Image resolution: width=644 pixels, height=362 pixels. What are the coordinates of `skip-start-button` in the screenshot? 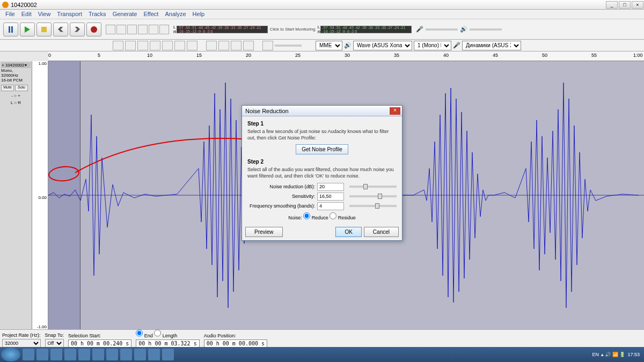 It's located at (61, 29).